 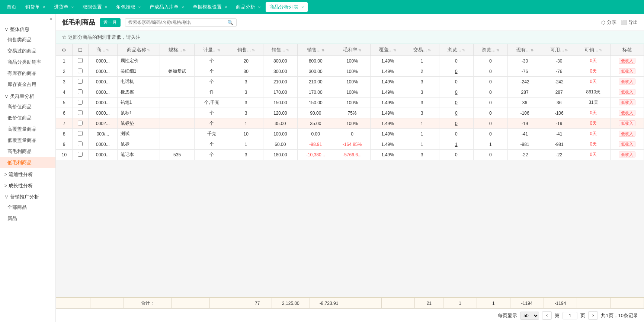 What do you see at coordinates (629, 22) in the screenshot?
I see `export-btn: ⬜ 导出` at bounding box center [629, 22].